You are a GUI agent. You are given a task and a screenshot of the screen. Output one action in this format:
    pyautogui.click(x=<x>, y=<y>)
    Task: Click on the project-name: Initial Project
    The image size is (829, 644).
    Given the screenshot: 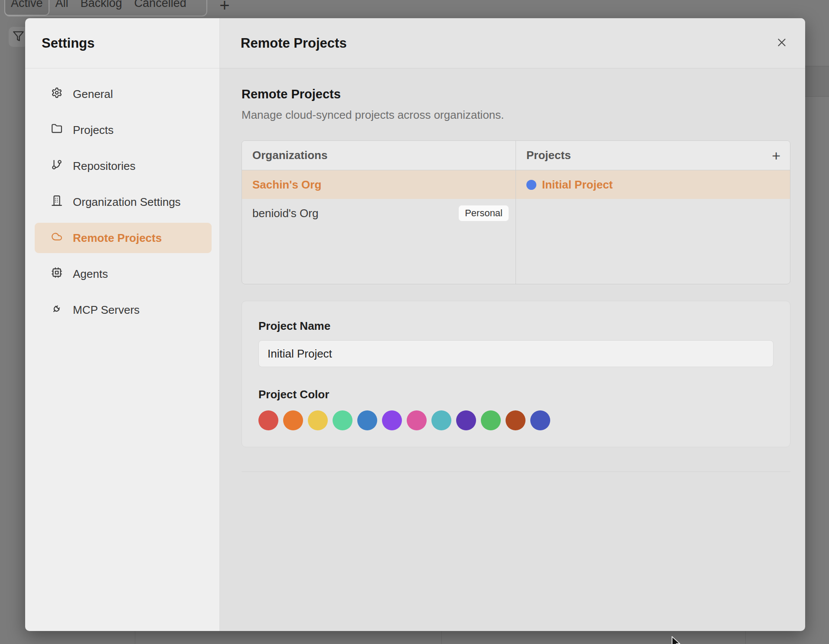 What is the action you would take?
    pyautogui.click(x=663, y=185)
    